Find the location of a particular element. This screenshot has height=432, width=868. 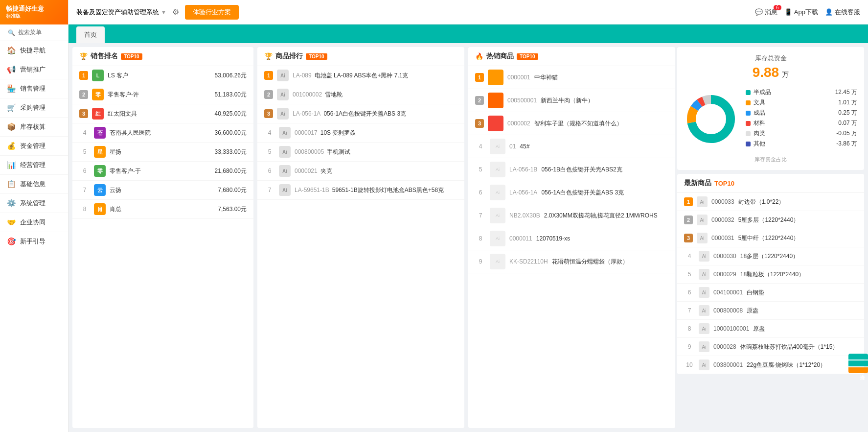

newest-products-card: 最新商品 TOP10 1 Ai 0000033 封边带（1.0*22） 2 Ai… is located at coordinates (771, 274).